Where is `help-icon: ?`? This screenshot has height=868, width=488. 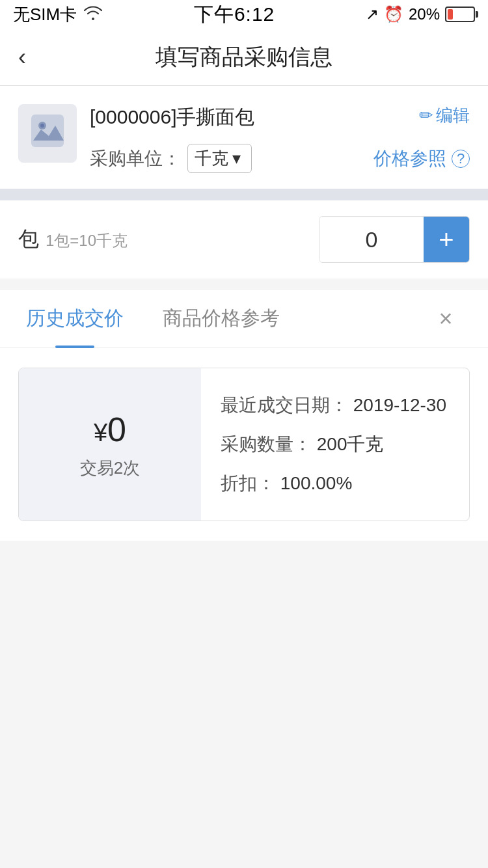
help-icon: ? is located at coordinates (461, 159).